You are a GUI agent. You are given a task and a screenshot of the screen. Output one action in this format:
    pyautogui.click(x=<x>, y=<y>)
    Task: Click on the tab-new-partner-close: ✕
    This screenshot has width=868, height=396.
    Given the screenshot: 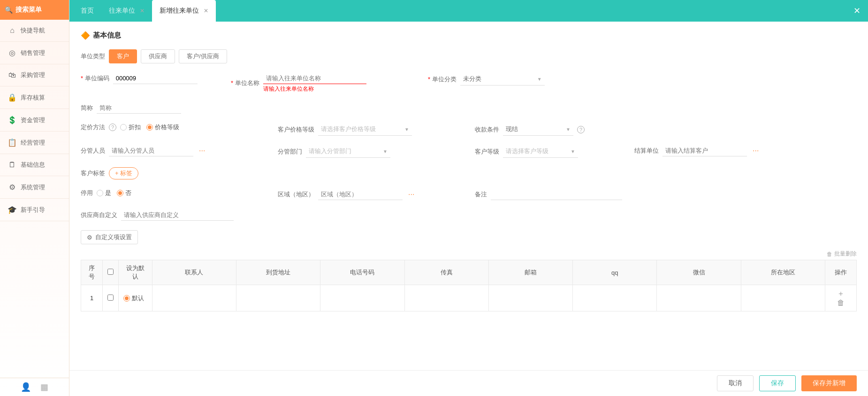 What is the action you would take?
    pyautogui.click(x=206, y=11)
    